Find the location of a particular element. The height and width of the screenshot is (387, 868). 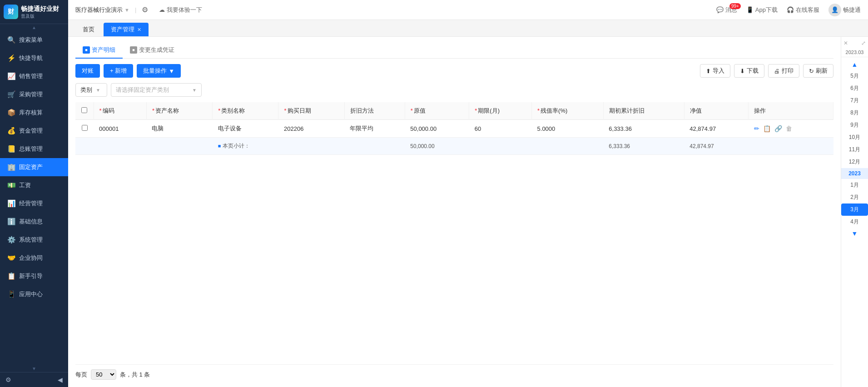

th-purchase-date: *购买日期 is located at coordinates (312, 111).